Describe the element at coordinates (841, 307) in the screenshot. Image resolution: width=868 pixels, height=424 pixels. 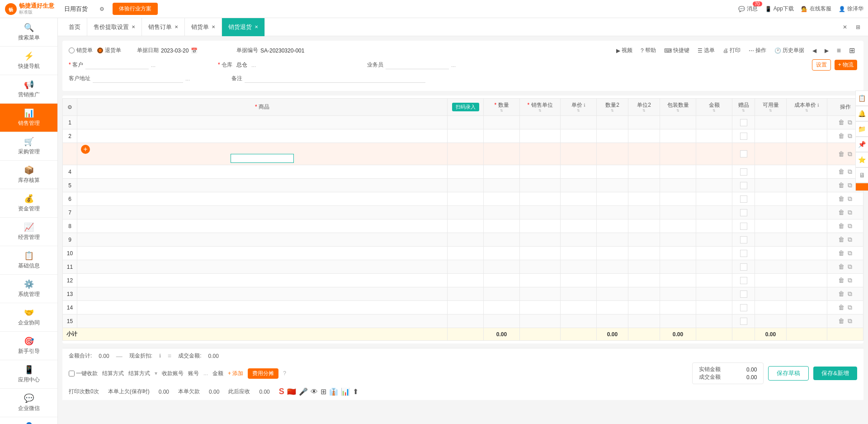
I see `row-delete-14: 🗑` at that location.